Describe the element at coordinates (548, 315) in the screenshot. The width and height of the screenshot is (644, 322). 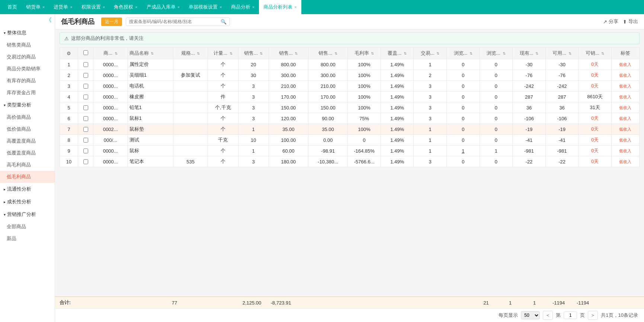
I see `prev-page-btn: ＜` at that location.